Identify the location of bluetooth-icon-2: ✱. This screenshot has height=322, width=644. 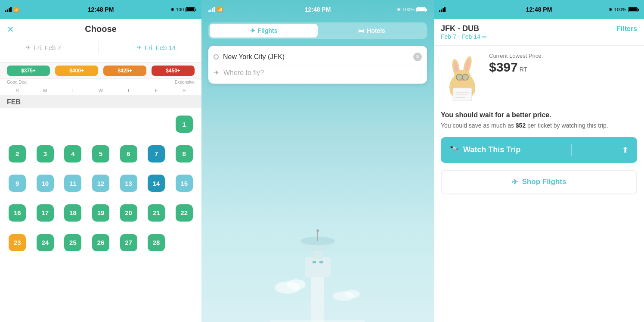
(399, 9).